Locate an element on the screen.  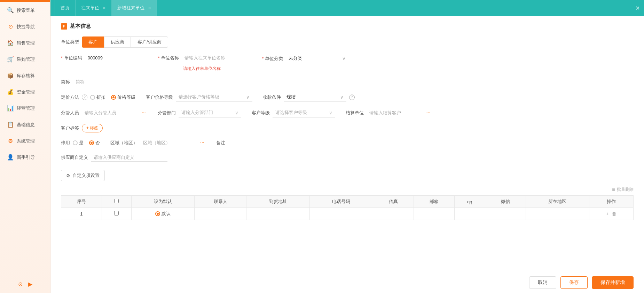
table-body: 1 默认 is located at coordinates (347, 214).